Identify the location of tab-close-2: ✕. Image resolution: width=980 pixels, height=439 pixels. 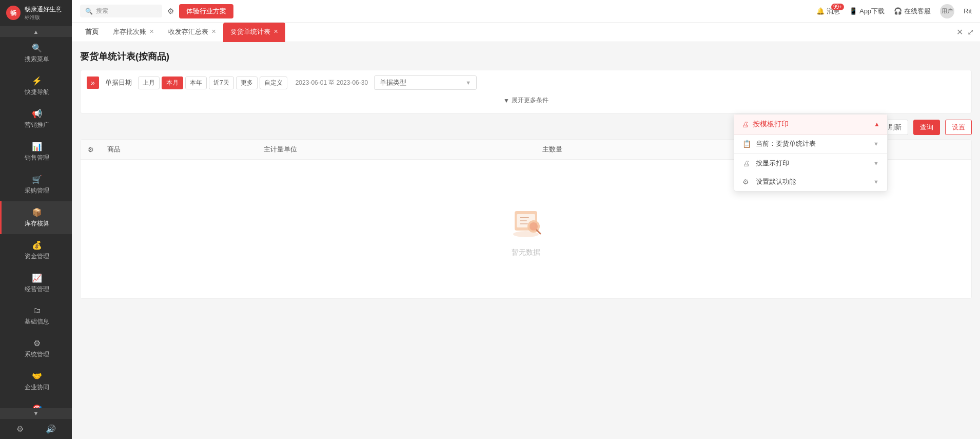
(213, 32).